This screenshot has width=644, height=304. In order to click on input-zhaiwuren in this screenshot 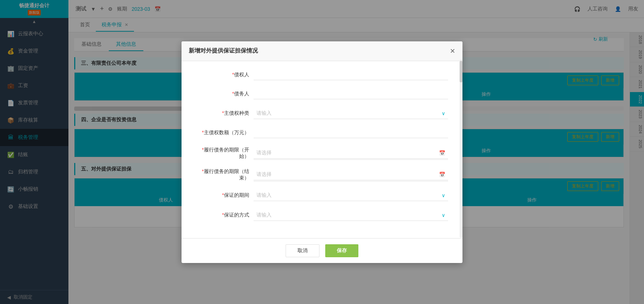, I will do `click(351, 94)`.